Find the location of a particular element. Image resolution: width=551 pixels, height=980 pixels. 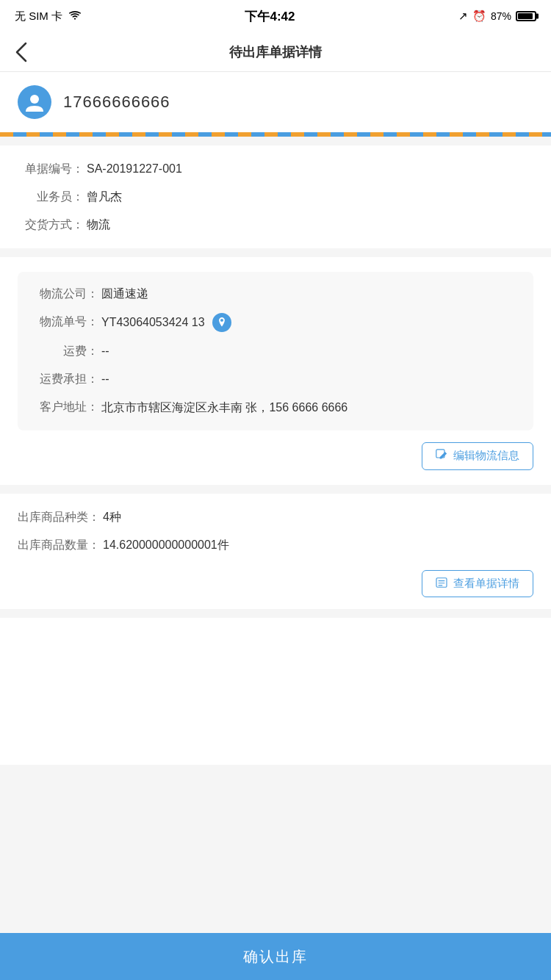

goods-types-label: 出库商品种类： is located at coordinates (59, 517).